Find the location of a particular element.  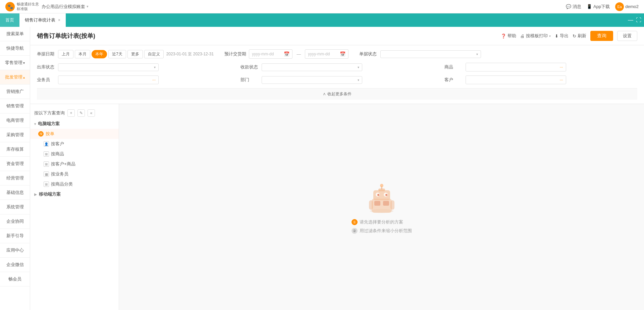

date-btn-this-month: 本月 is located at coordinates (83, 54).